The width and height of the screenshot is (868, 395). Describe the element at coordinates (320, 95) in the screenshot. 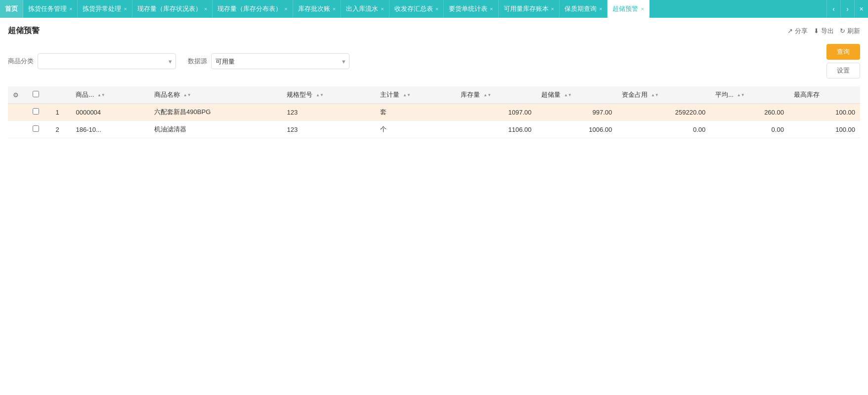

I see `sort-icon-spec: ▲▼` at that location.